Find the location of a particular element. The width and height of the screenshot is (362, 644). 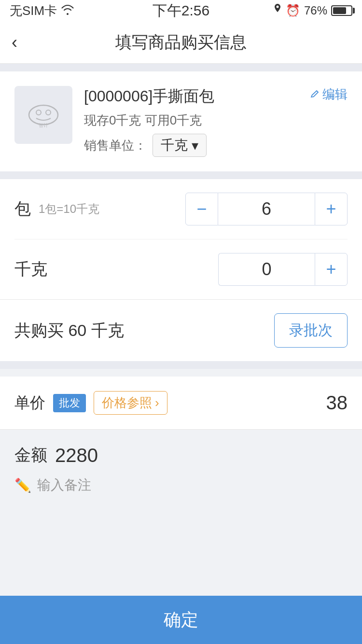

bao-label: 包 1包=10千克 is located at coordinates (57, 209).